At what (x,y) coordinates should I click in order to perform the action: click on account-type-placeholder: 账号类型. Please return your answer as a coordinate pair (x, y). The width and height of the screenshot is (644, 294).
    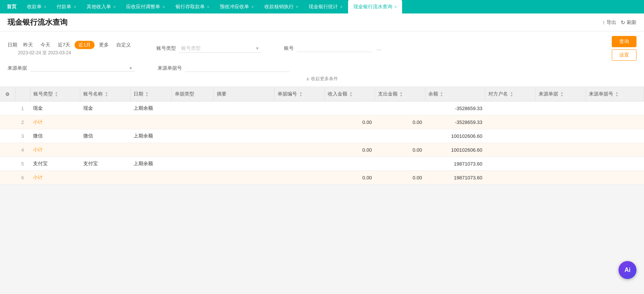
    Looking at the image, I should click on (218, 48).